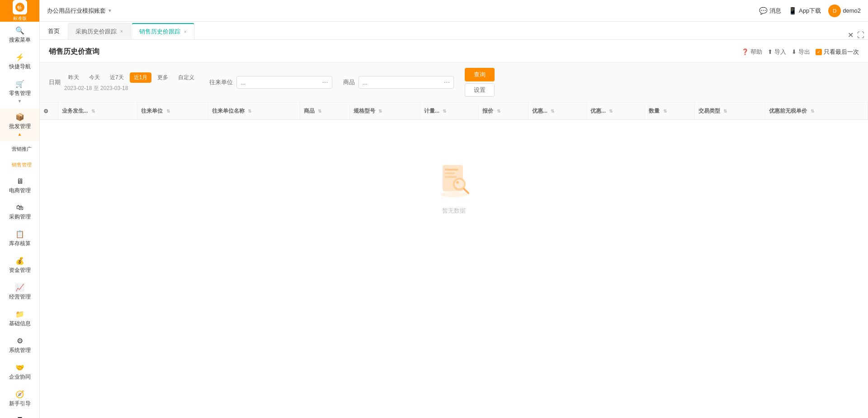 The image size is (868, 418). I want to click on date-btn-more: 更多, so click(163, 78).